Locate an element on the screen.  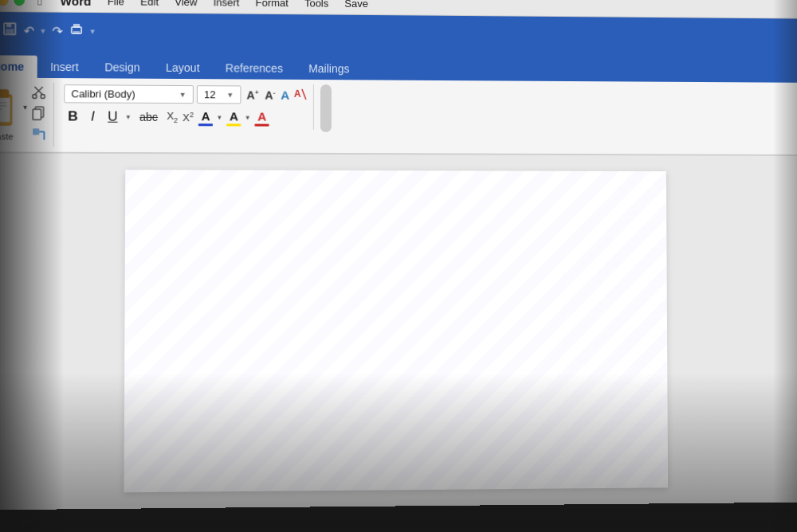
minimize-button is located at coordinates (4, 3).